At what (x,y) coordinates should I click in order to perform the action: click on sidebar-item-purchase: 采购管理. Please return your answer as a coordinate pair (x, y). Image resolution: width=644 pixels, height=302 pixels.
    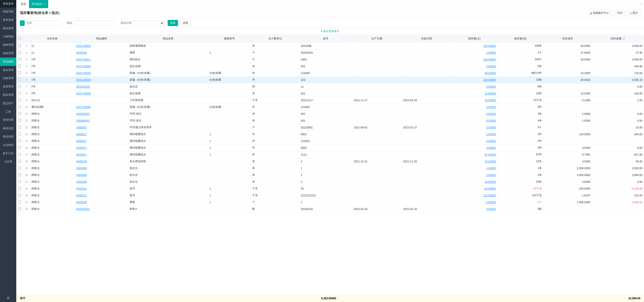
    Looking at the image, I should click on (8, 53).